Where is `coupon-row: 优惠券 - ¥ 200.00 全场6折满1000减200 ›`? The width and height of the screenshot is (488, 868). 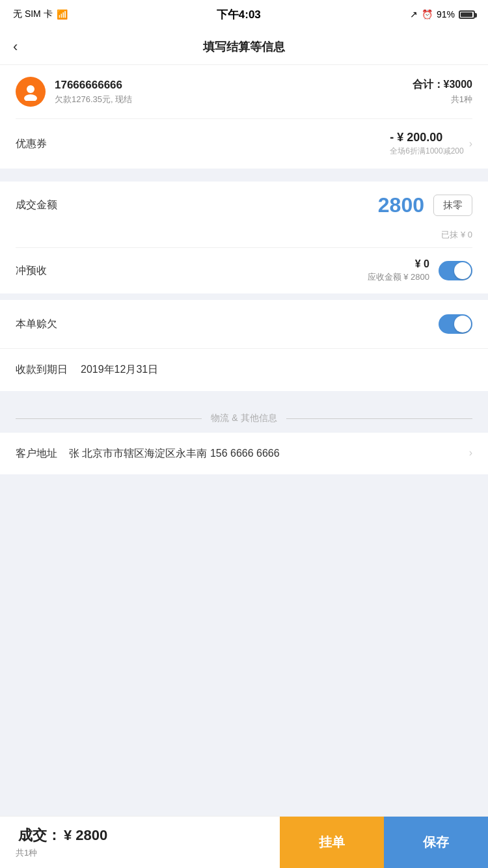 coupon-row: 优惠券 - ¥ 200.00 全场6折满1000减200 › is located at coordinates (244, 144).